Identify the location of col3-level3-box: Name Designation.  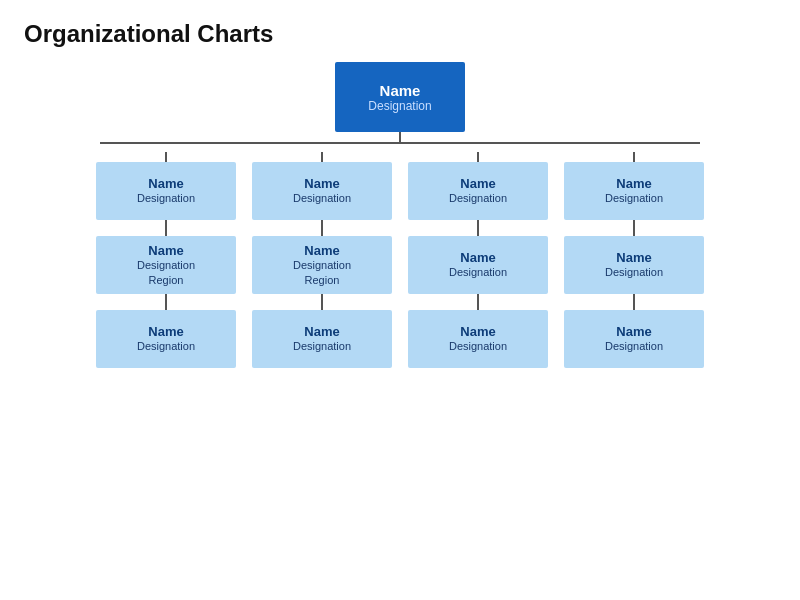
(478, 339).